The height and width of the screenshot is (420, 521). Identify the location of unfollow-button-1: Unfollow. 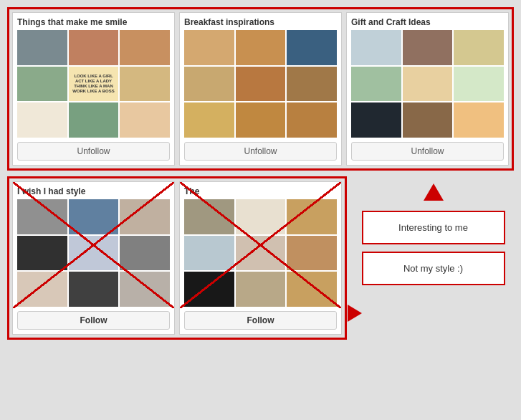
(93, 151).